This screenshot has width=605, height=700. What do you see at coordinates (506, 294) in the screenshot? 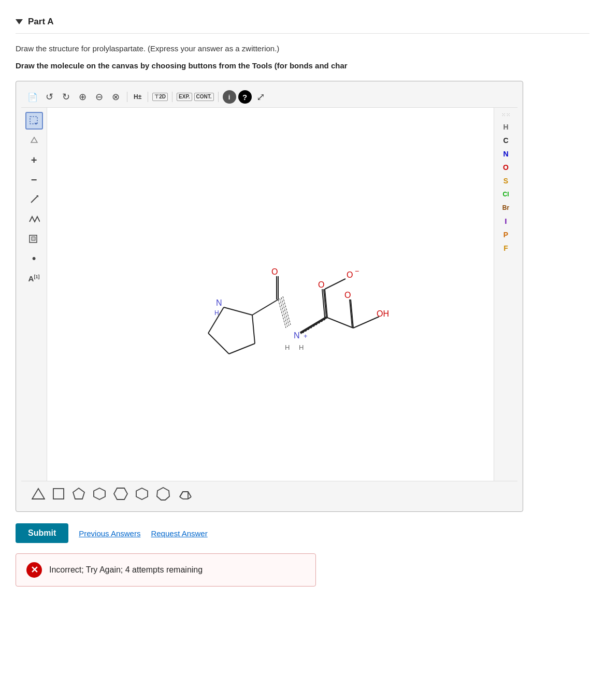
I see `elements-sidebar: ⁙⁙ H C N O S Cl Br I P F` at bounding box center [506, 294].